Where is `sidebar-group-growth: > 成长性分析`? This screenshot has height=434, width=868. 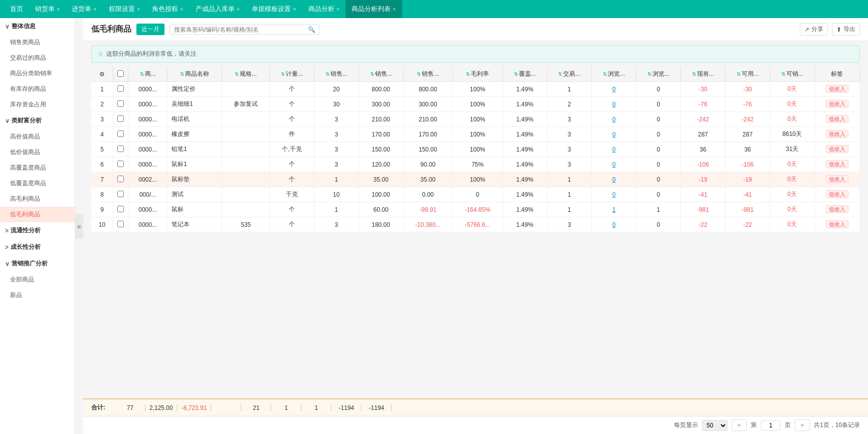 sidebar-group-growth: > 成长性分析 is located at coordinates (37, 247).